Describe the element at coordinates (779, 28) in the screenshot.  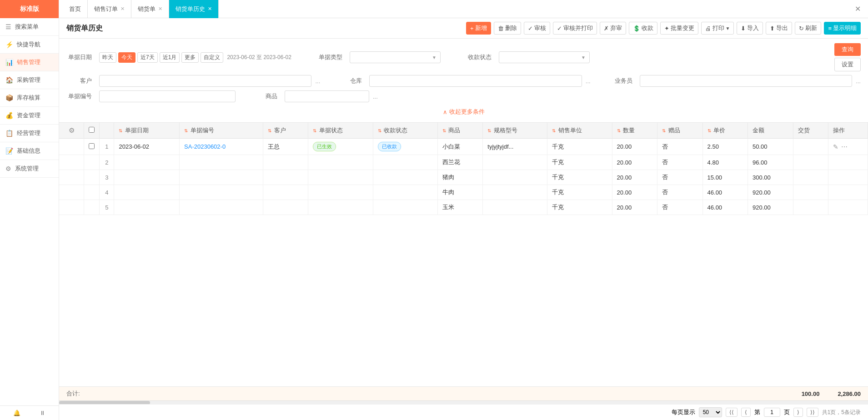
I see `export-button: ⬆ 导出` at that location.